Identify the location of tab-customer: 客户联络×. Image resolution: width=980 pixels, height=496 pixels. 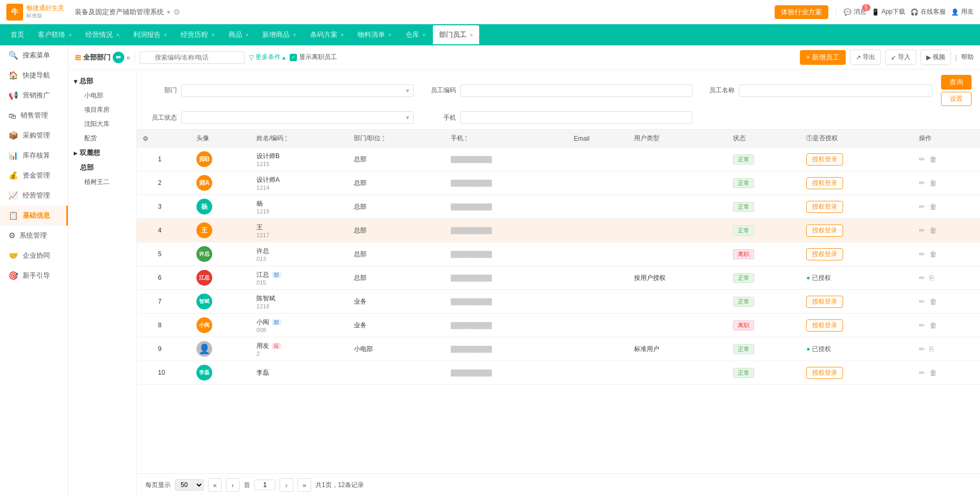
(55, 35).